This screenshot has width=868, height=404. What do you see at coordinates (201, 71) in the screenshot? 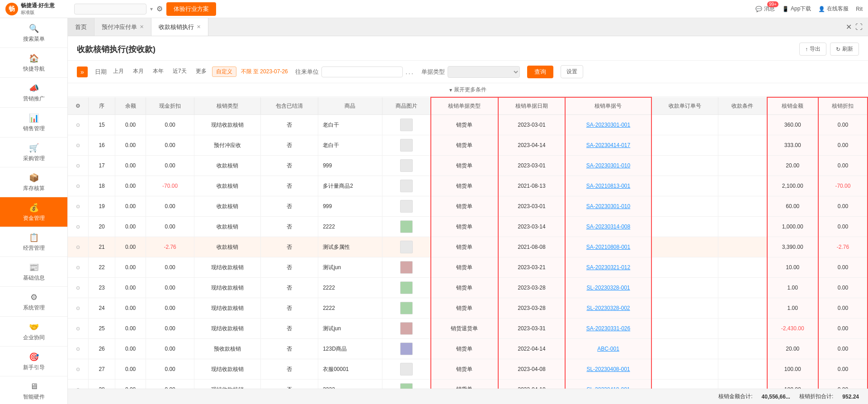
I see `date-opt-more: 更多` at bounding box center [201, 71].